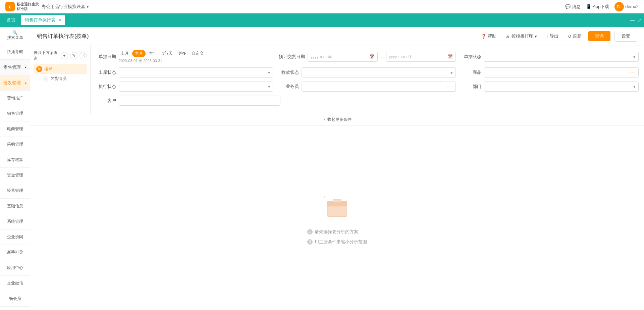 Image resolution: width=644 pixels, height=310 pixels. Describe the element at coordinates (196, 72) in the screenshot. I see `out-status-select: ▾` at that location.